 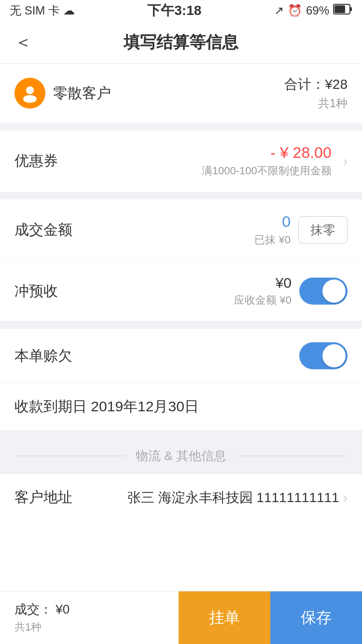 What do you see at coordinates (30, 93) in the screenshot?
I see `user-icon` at bounding box center [30, 93].